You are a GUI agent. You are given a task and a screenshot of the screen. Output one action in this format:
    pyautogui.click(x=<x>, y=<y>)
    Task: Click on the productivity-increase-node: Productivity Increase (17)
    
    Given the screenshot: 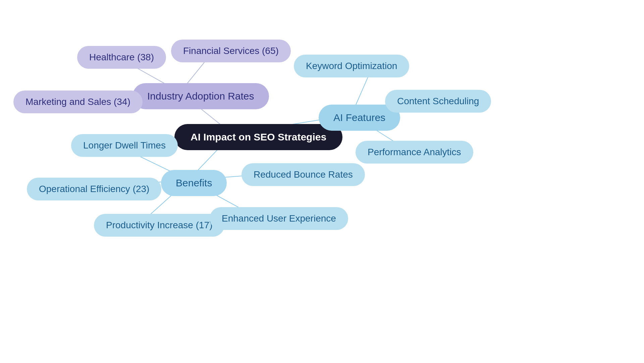 What is the action you would take?
    pyautogui.click(x=159, y=225)
    